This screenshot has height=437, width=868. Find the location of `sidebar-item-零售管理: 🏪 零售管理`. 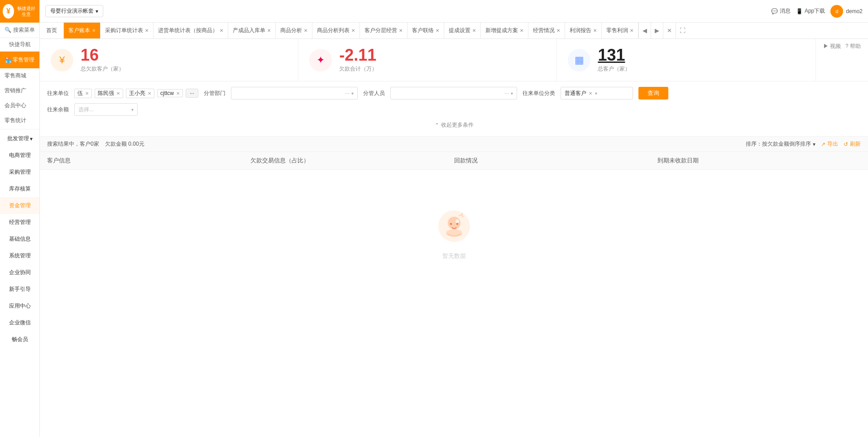

sidebar-item-零售管理: 🏪 零售管理 is located at coordinates (20, 60).